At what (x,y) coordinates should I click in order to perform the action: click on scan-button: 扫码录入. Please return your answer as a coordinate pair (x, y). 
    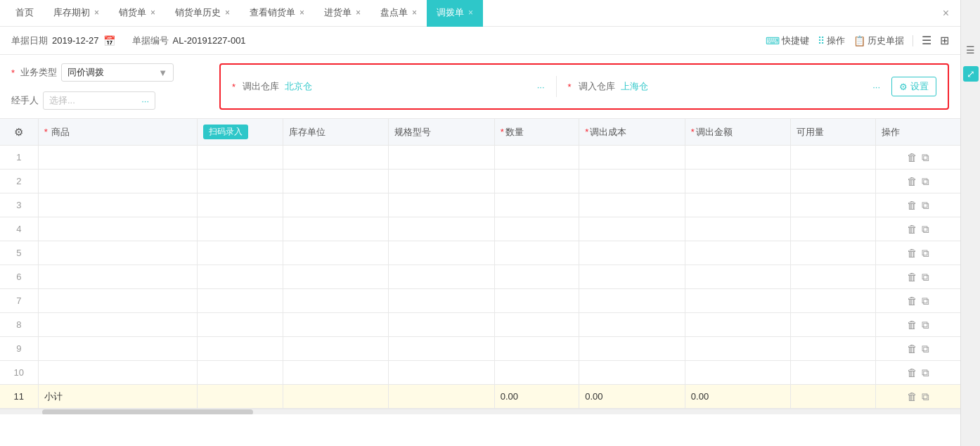
    Looking at the image, I should click on (226, 132).